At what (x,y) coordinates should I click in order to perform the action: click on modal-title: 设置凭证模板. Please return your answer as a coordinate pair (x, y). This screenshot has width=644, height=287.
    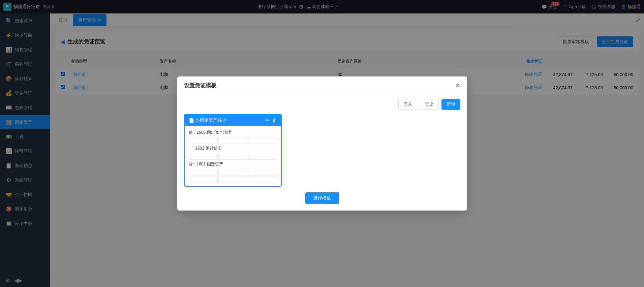
    Looking at the image, I should click on (200, 86).